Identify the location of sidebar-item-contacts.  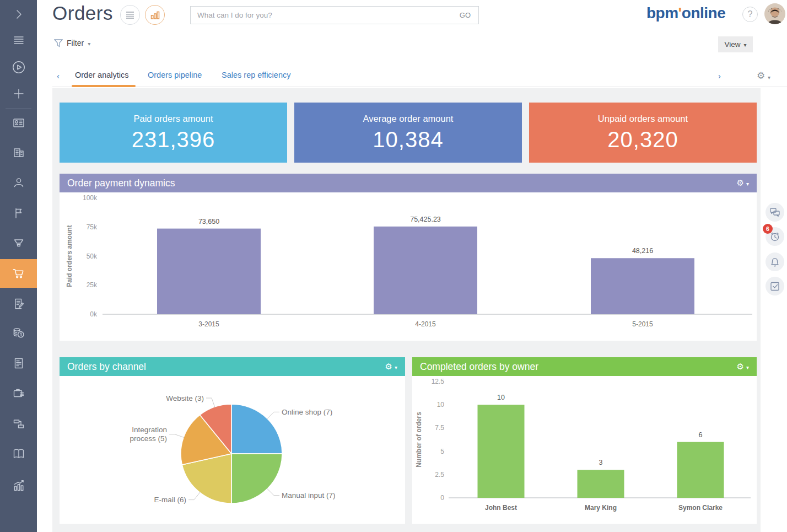
(19, 182).